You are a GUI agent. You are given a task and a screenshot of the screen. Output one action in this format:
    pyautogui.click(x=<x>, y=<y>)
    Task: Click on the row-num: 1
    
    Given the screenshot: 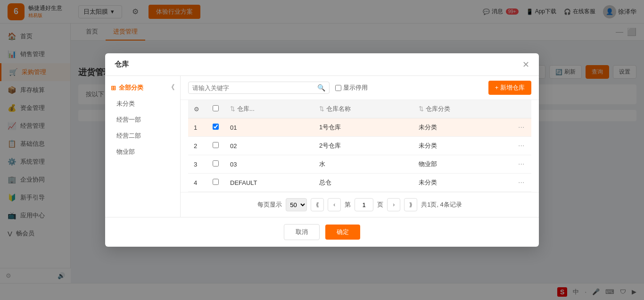 What is the action you would take?
    pyautogui.click(x=198, y=127)
    